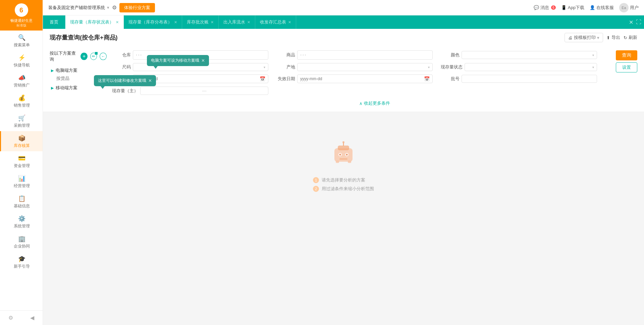  What do you see at coordinates (273, 22) in the screenshot?
I see `tab-label-receipt-summary: 收发存汇总表` at bounding box center [273, 22].